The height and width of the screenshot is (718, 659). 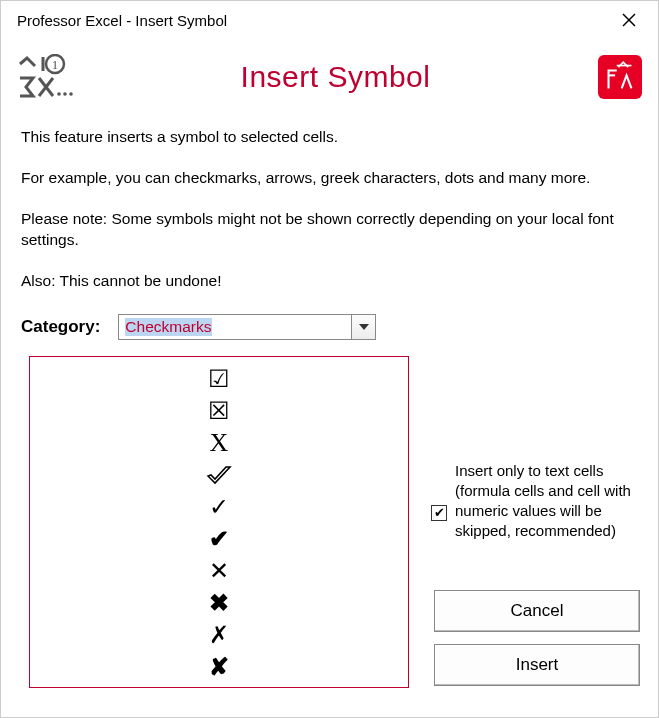 I want to click on list-item: ✔, so click(x=219, y=539).